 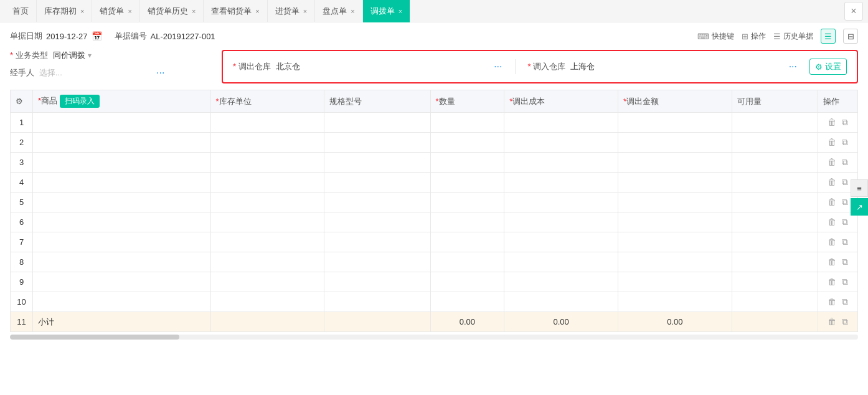 I want to click on copy-icon-5: ⧉, so click(x=845, y=202).